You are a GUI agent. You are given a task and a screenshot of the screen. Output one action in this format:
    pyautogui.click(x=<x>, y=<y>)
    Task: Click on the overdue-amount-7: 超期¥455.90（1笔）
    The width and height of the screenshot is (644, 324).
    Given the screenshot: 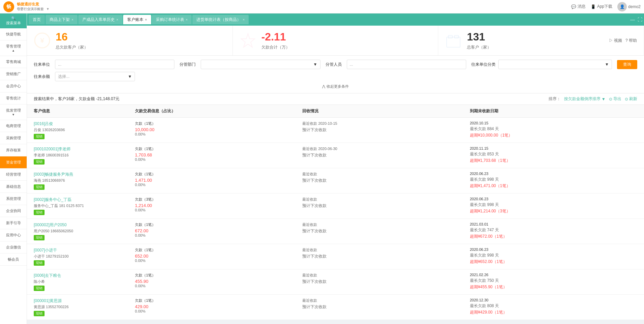 What is the action you would take?
    pyautogui.click(x=554, y=287)
    